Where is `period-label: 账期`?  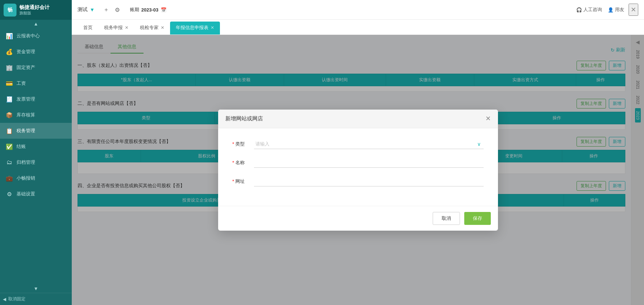
period-label: 账期 is located at coordinates (135, 10).